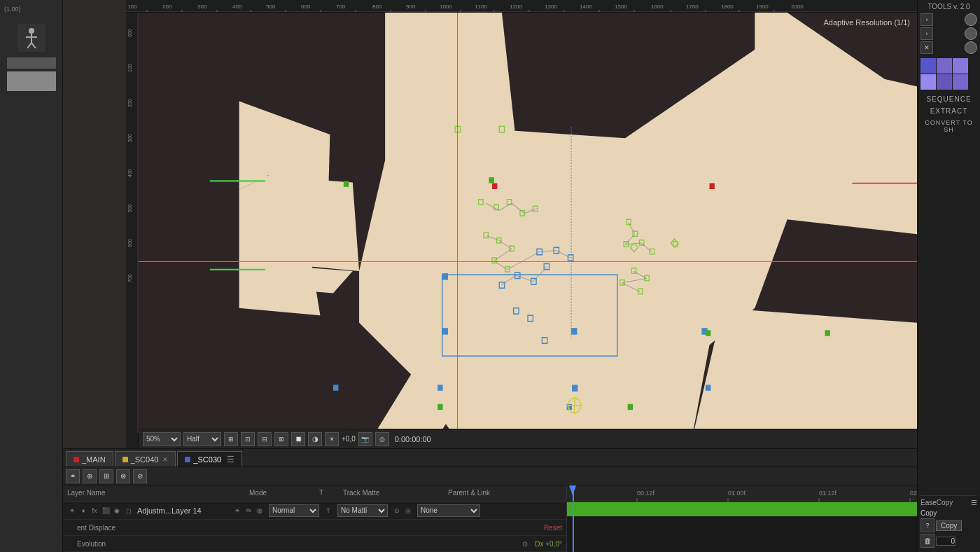 The image size is (980, 552). I want to click on layer-paint-btn: ◍, so click(260, 511).